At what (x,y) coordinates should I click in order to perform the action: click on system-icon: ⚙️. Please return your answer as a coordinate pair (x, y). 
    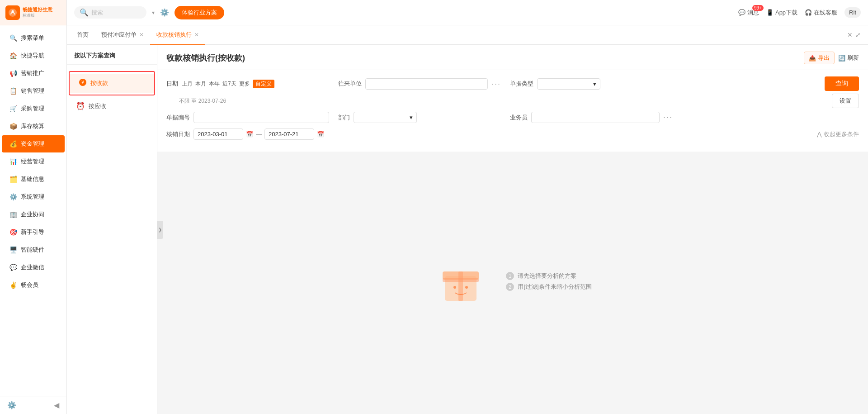
    Looking at the image, I should click on (13, 197).